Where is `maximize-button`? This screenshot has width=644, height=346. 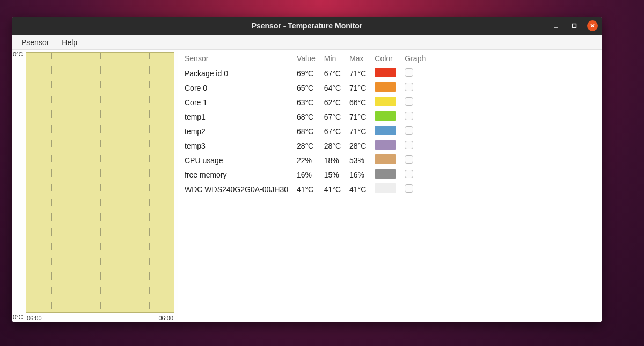
maximize-button is located at coordinates (574, 26).